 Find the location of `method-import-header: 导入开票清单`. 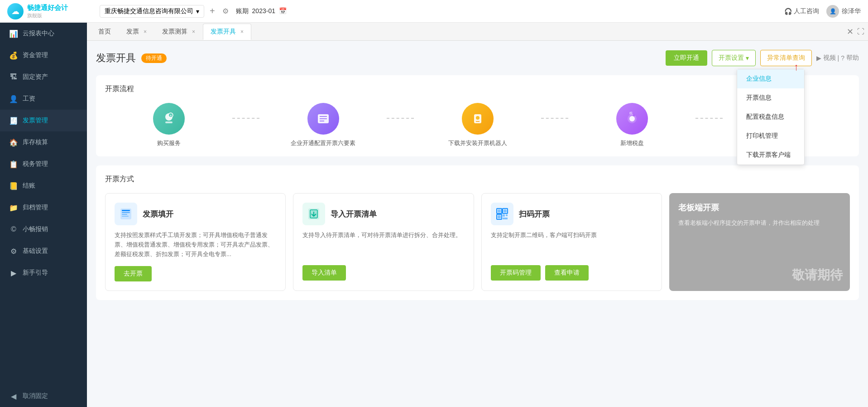

method-import-header: 导入开票清单 is located at coordinates (383, 214).